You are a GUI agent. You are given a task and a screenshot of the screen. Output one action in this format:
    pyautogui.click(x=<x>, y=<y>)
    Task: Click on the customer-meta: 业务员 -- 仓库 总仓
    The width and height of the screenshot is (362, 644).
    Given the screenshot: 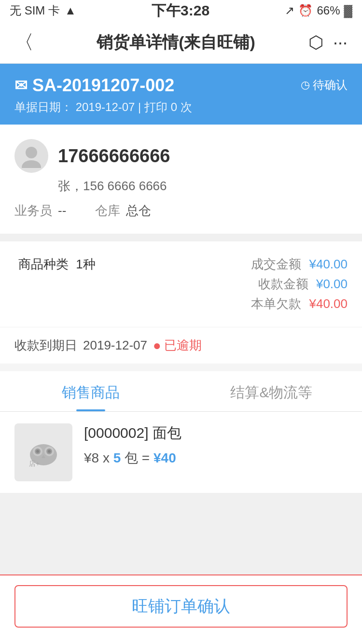 What is the action you would take?
    pyautogui.click(x=181, y=210)
    